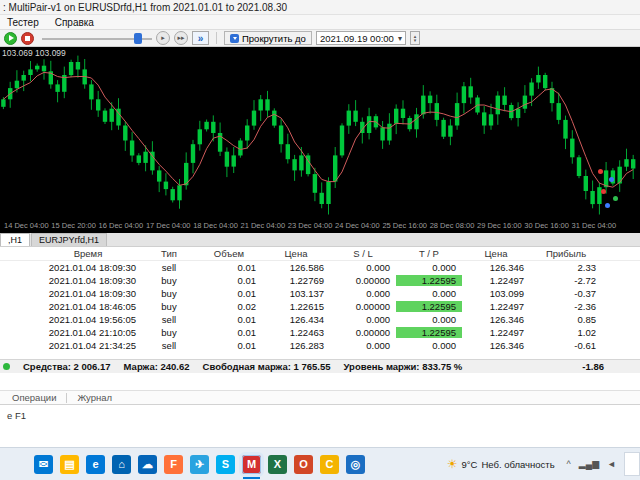 This screenshot has height=480, width=640. I want to click on profit-cell: 0.85, so click(566, 320).